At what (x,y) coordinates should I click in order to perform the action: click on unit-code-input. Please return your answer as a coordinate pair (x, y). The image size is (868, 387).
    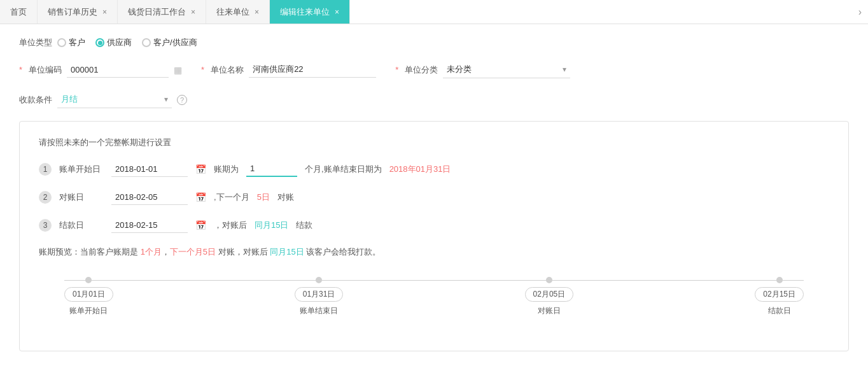
    Looking at the image, I should click on (118, 70).